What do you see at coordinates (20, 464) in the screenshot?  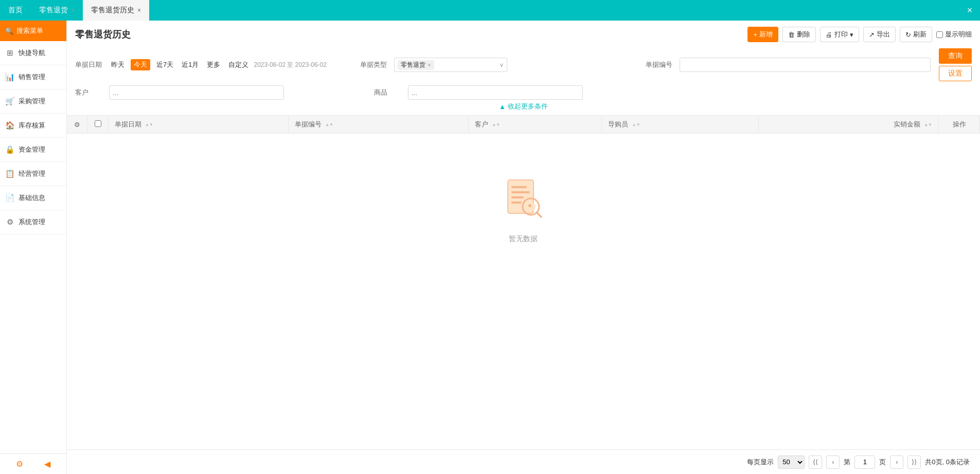 I see `sidebar-settings-icon: ⚙` at bounding box center [20, 464].